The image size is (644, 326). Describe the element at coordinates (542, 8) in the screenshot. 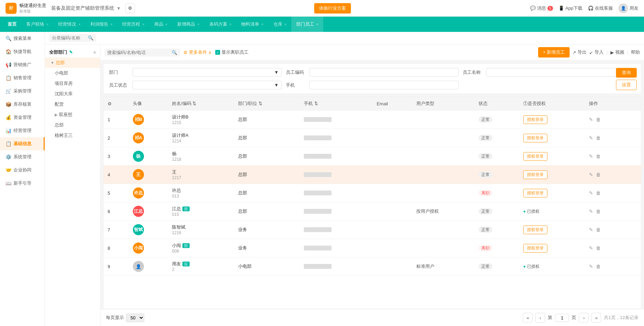

I see `message-item: 💬 消息 5` at that location.